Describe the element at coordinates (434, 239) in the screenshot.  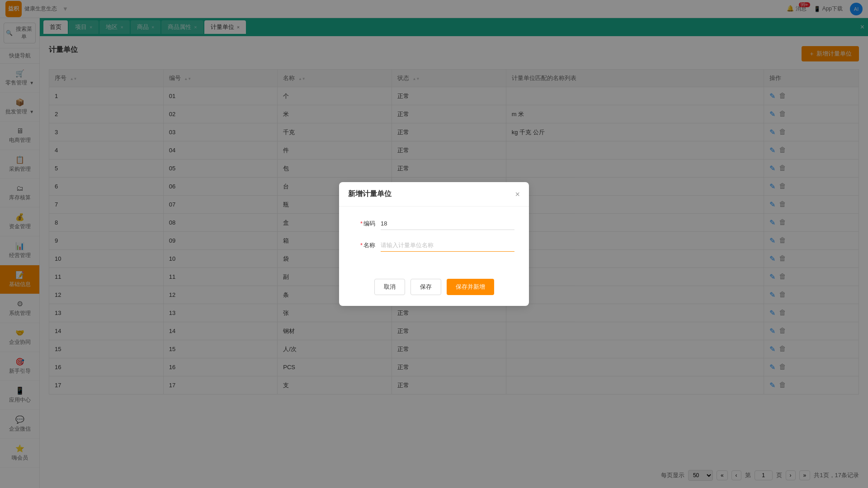
I see `modal-body: 编码 名称` at that location.